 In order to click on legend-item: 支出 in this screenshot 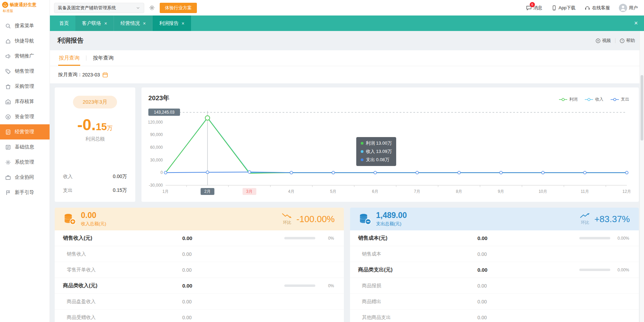, I will do `click(620, 99)`.